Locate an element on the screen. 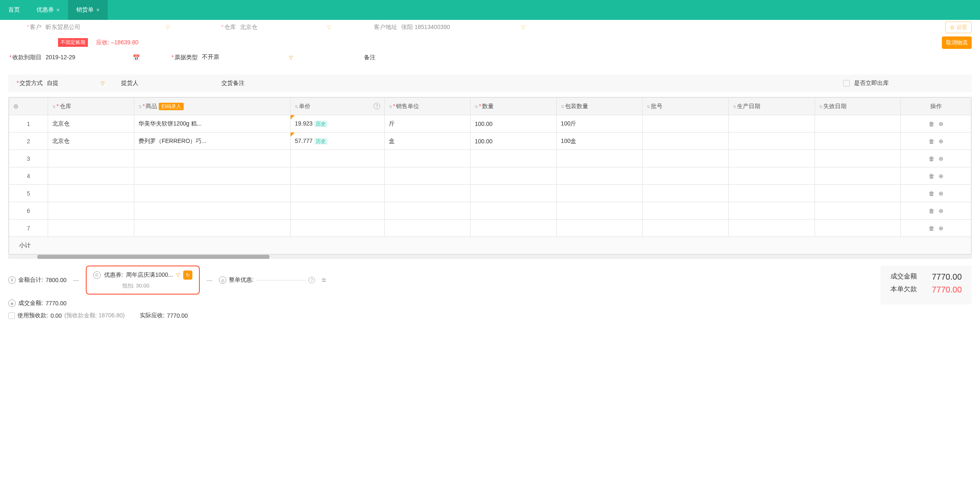 This screenshot has height=488, width=980. col-pdate: 生产日期 is located at coordinates (749, 106).